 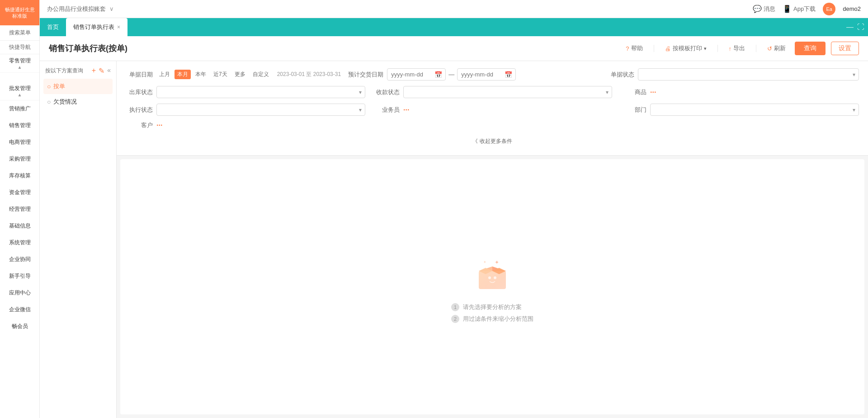 What do you see at coordinates (20, 327) in the screenshot?
I see `sidebar-item-member: 畅会员` at bounding box center [20, 327].